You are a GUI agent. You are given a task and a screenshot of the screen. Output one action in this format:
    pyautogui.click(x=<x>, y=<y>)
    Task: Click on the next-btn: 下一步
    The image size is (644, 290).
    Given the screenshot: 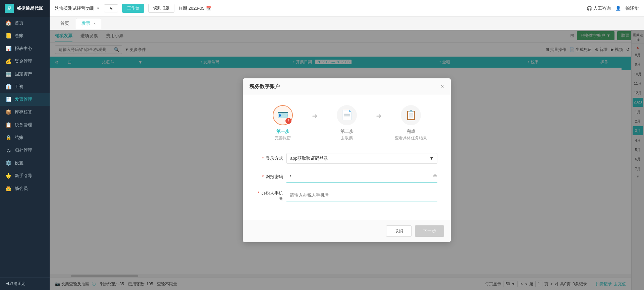 What is the action you would take?
    pyautogui.click(x=429, y=231)
    